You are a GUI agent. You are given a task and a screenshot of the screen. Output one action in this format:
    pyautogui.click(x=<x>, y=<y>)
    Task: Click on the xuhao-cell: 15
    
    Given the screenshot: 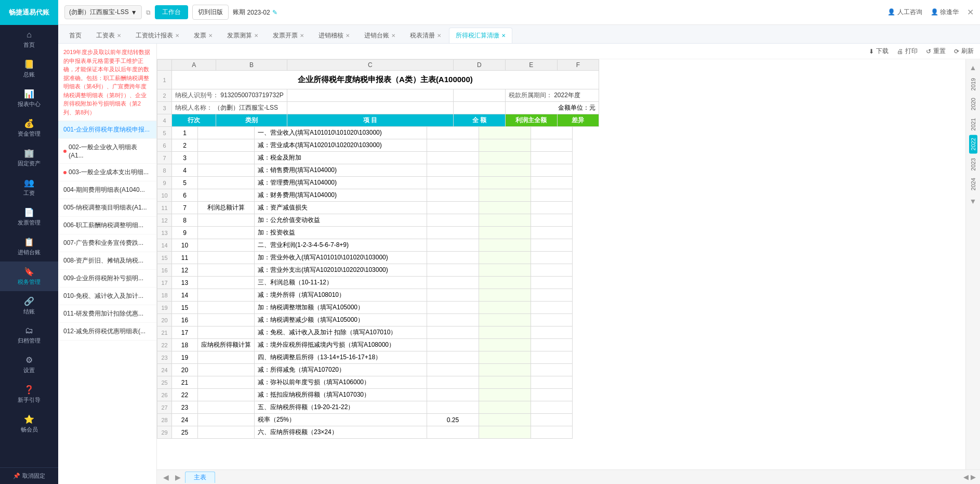 What is the action you would take?
    pyautogui.click(x=185, y=308)
    